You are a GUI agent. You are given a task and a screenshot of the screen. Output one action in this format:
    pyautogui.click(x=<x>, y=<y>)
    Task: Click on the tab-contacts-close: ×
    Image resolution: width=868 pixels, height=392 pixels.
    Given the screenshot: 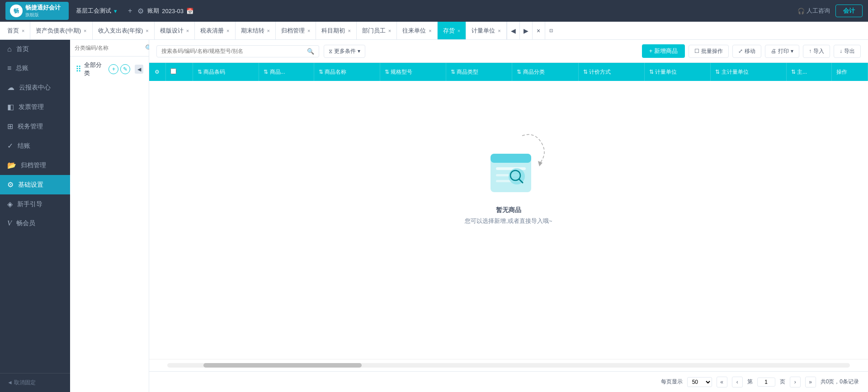 What is the action you would take?
    pyautogui.click(x=430, y=31)
    